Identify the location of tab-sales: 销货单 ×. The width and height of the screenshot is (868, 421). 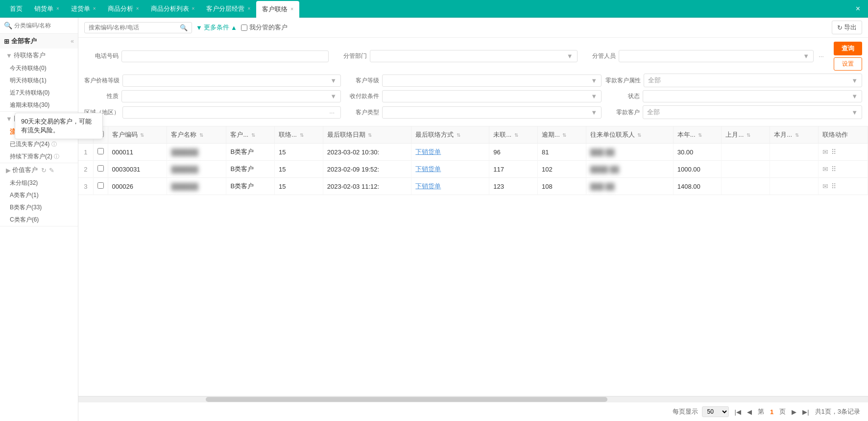
(47, 9).